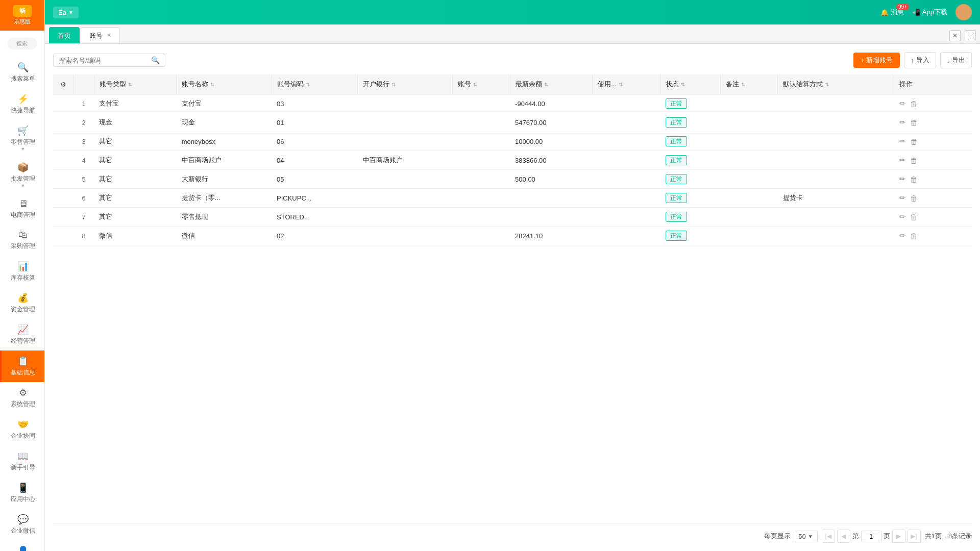 Image resolution: width=980 pixels, height=551 pixels. What do you see at coordinates (22, 303) in the screenshot?
I see `sidebar-item-finance: 💰 资金管理` at bounding box center [22, 303].